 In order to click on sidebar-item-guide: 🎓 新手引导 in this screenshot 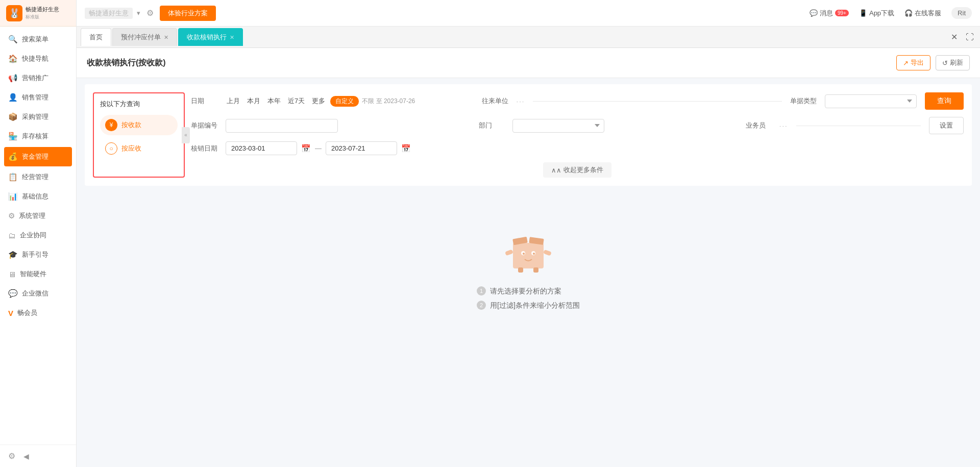, I will do `click(38, 255)`.